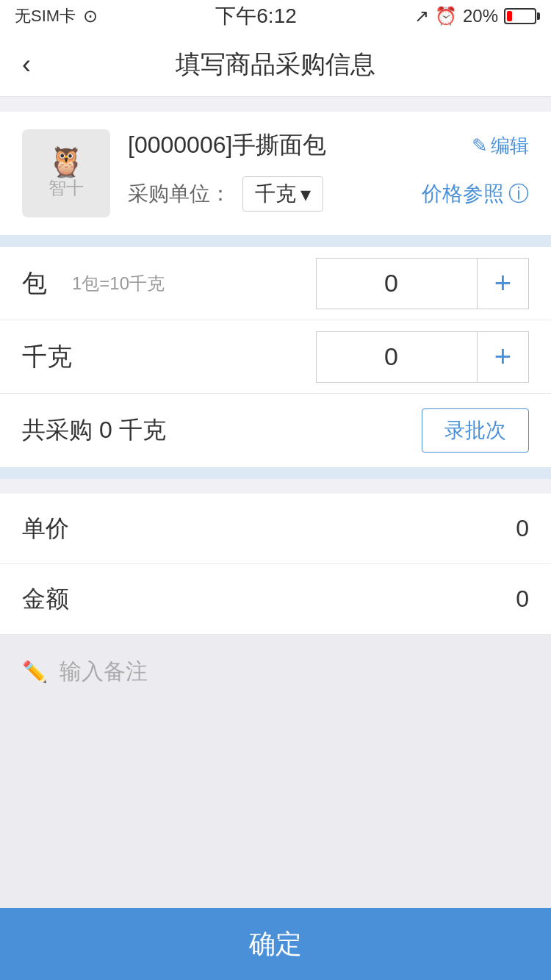 The width and height of the screenshot is (551, 980). Describe the element at coordinates (276, 173) in the screenshot. I see `product-card: 🦉 智十 [0000006]手撕面包 ✎ 编辑 采购单位： 千克 ▾ 价格参照 …` at that location.